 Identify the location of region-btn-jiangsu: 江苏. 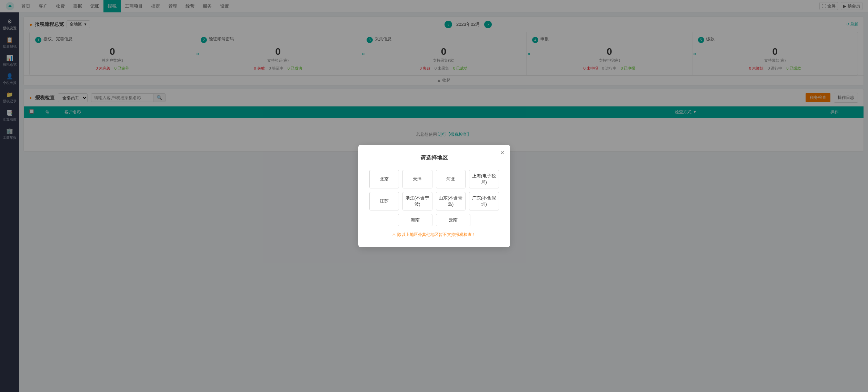
(384, 201).